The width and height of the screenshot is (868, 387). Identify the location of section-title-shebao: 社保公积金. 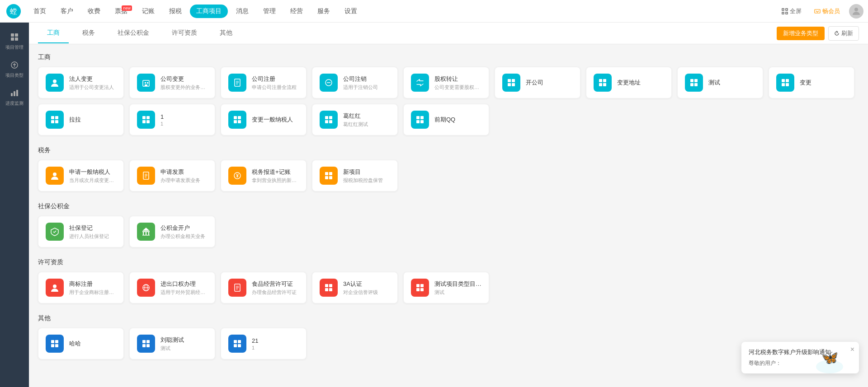
(448, 206).